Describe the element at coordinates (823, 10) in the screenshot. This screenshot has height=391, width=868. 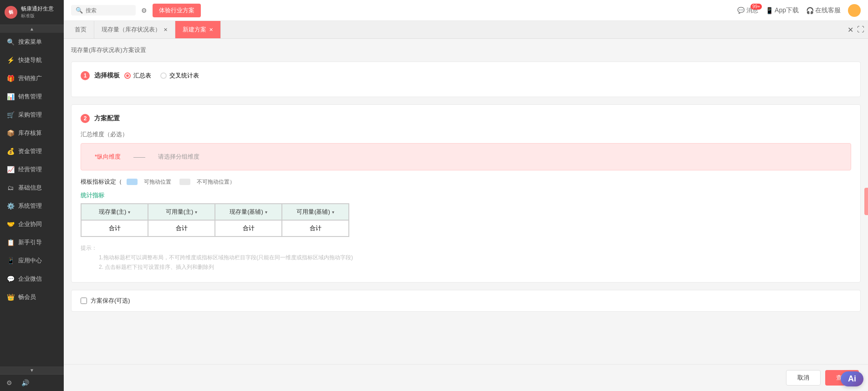
I see `online-service-btn: 🎧 在线客服` at that location.